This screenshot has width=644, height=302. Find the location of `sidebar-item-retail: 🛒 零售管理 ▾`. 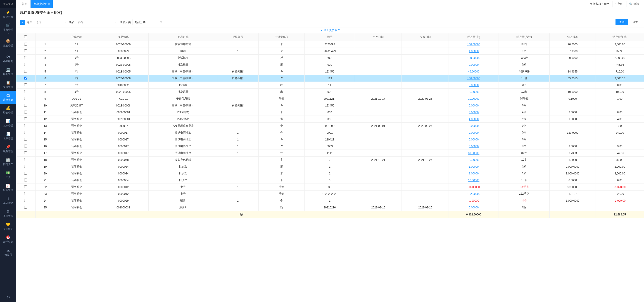

sidebar-item-retail: 🛒 零售管理 ▾ is located at coordinates (8, 29).